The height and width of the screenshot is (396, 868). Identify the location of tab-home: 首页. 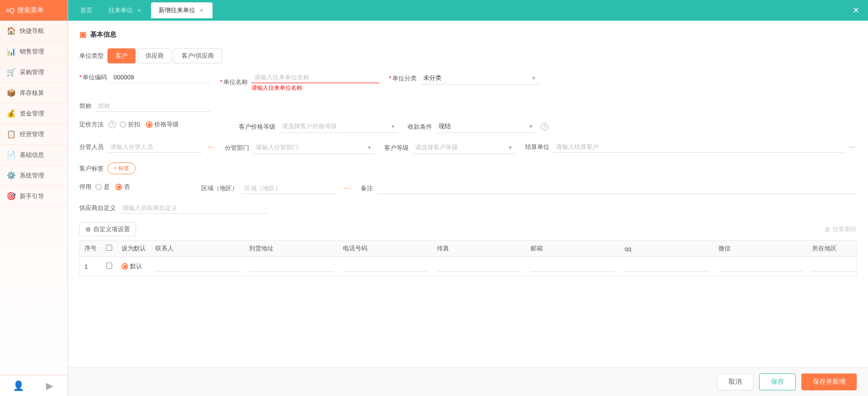
(86, 10).